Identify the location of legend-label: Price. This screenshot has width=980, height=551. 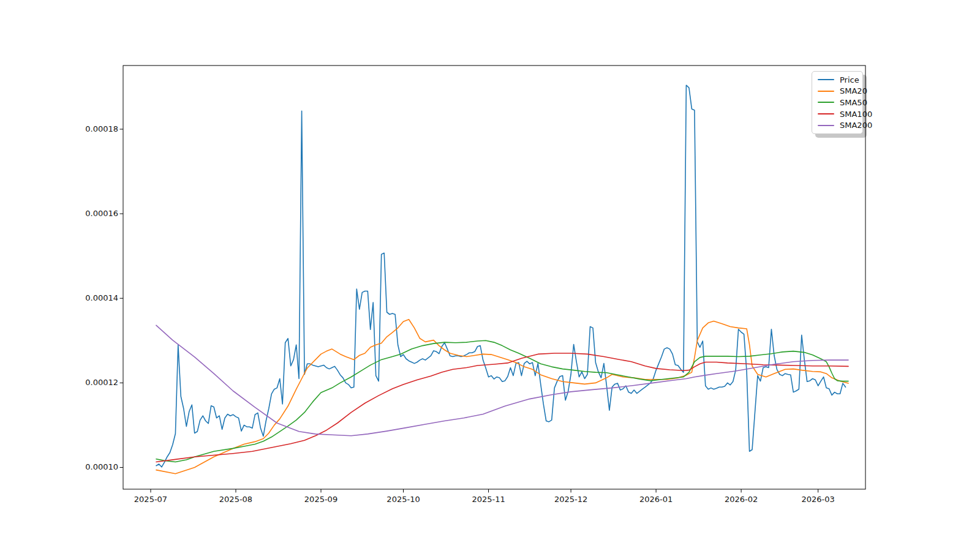
(850, 80).